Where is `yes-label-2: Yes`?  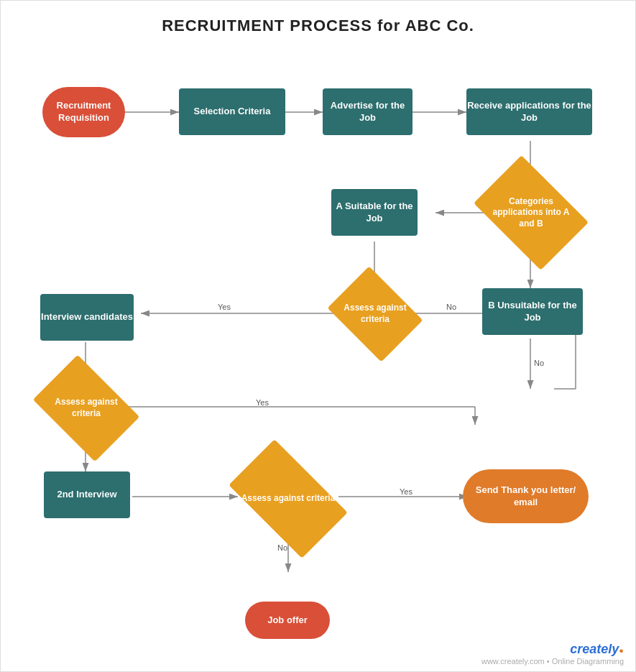
yes-label-2: Yes is located at coordinates (262, 402).